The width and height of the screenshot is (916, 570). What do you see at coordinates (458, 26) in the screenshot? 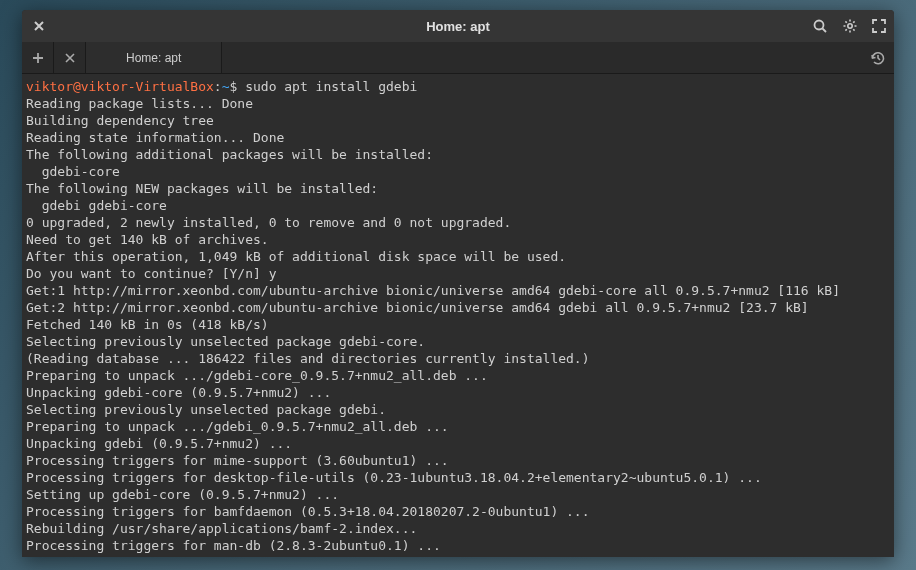
I see `window-title: Home: apt` at bounding box center [458, 26].